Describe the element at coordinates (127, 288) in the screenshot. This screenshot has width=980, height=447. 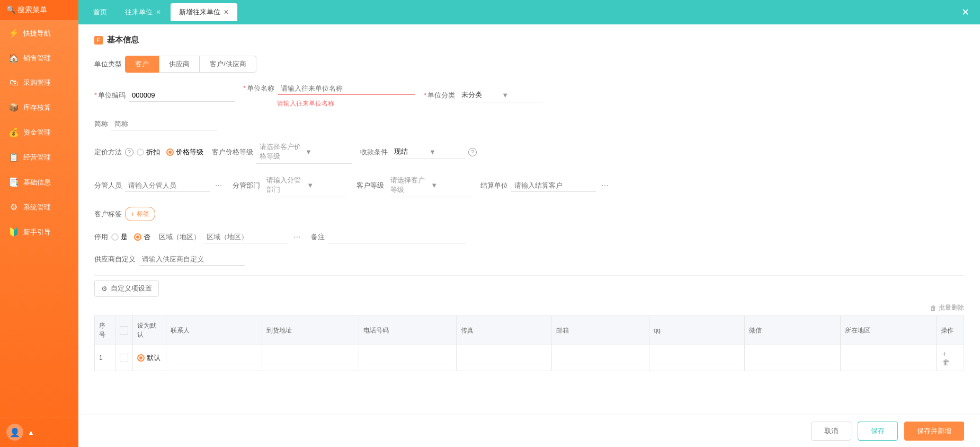
I see `custom-settings-button: ⚙ 自定义项设置` at that location.